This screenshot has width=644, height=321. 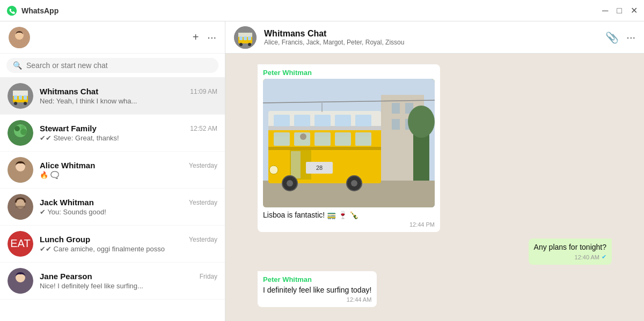 I want to click on message-bubble-msg3: Peter Whitman I definitely feel like sur…, so click(x=317, y=289).